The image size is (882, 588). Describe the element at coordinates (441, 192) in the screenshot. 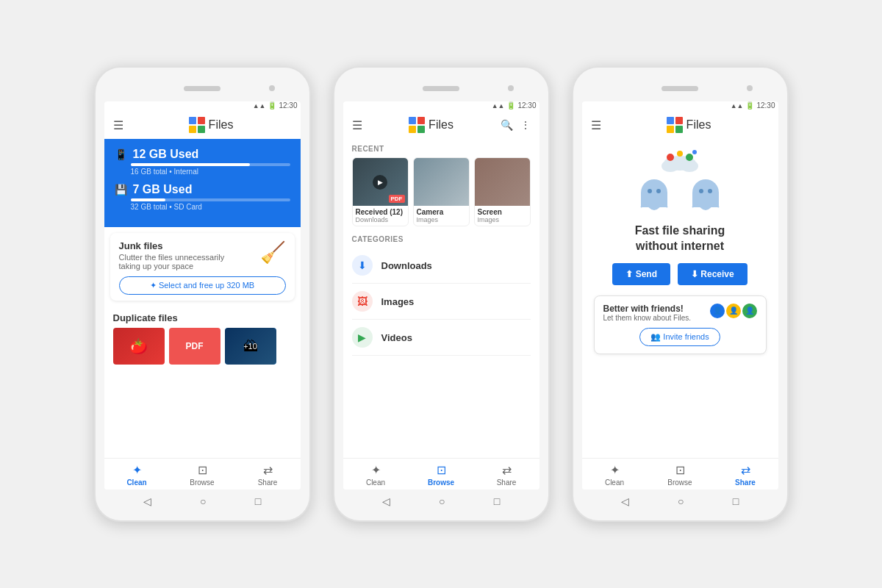

I see `recent-item-2: Camera Images` at that location.